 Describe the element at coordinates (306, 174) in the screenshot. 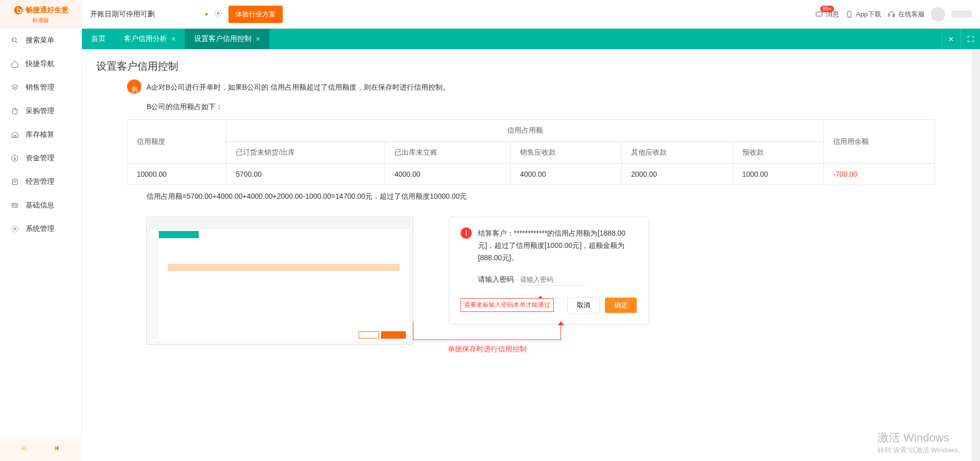

I see `td-u1: 5700.00` at that location.